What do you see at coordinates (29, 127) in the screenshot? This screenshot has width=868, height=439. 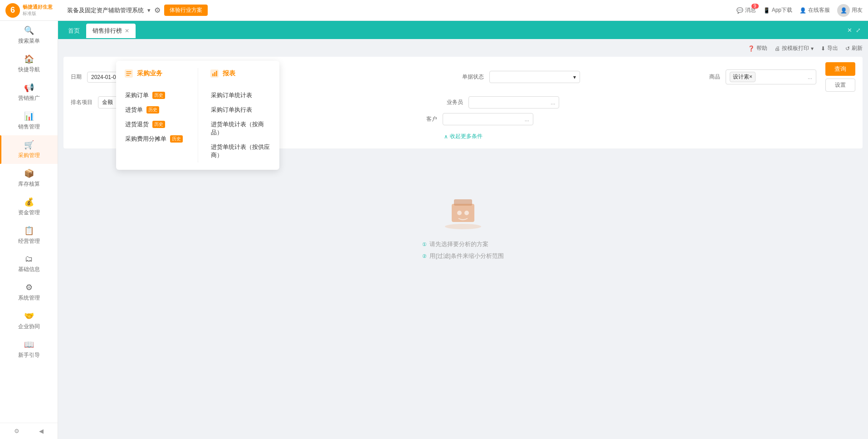 I see `sidebar-label-sales: 销售管理` at bounding box center [29, 127].